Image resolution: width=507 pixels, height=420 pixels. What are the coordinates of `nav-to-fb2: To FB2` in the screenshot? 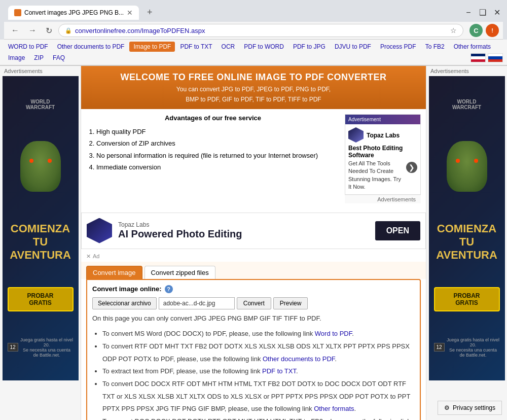 It's located at (435, 47).